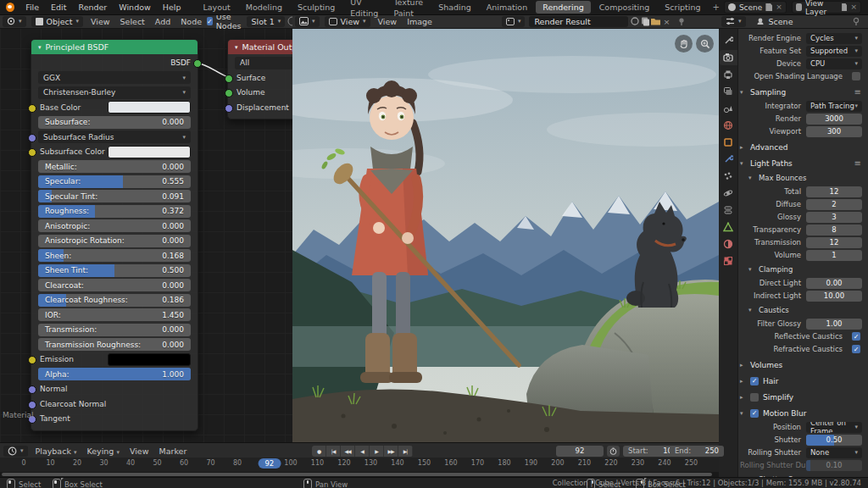 This screenshot has width=868, height=488. Describe the element at coordinates (114, 212) in the screenshot. I see `param-roughness: Roughness:0.372` at that location.